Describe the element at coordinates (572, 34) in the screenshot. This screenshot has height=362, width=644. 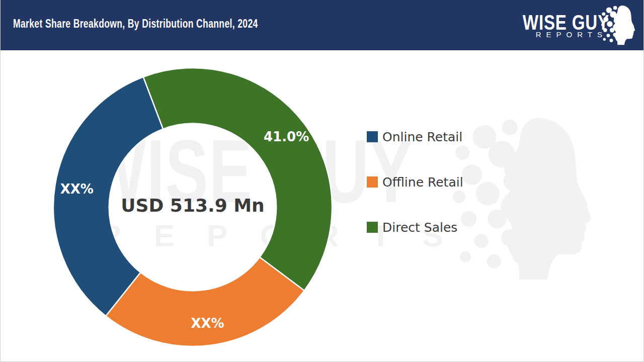
I see `logo-reports-text: REPORTS` at that location.